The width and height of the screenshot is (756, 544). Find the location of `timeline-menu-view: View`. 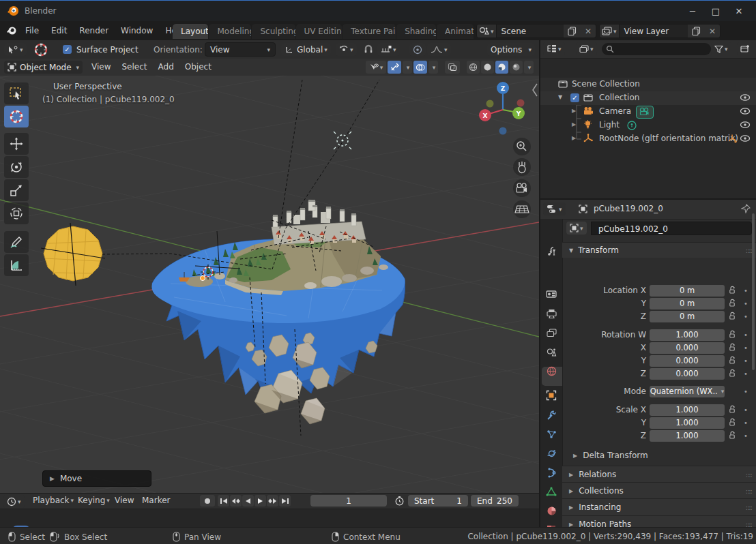

timeline-menu-view: View is located at coordinates (124, 500).